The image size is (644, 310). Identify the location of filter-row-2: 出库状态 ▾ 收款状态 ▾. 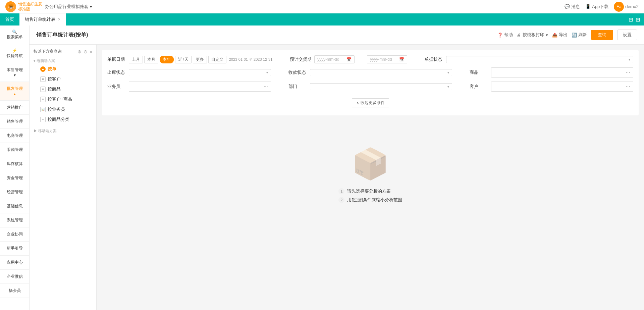
(370, 72).